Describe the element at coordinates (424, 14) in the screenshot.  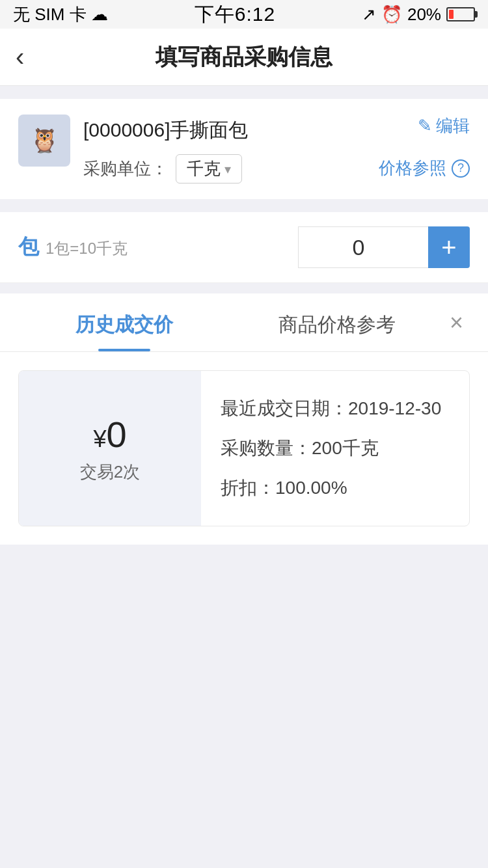
I see `battery-percent: 20%` at that location.